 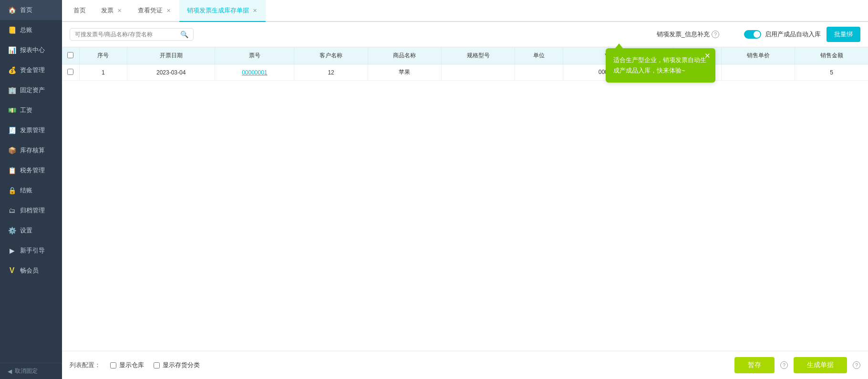 What do you see at coordinates (114, 366) in the screenshot?
I see `show-warehouse-checkbox` at bounding box center [114, 366].